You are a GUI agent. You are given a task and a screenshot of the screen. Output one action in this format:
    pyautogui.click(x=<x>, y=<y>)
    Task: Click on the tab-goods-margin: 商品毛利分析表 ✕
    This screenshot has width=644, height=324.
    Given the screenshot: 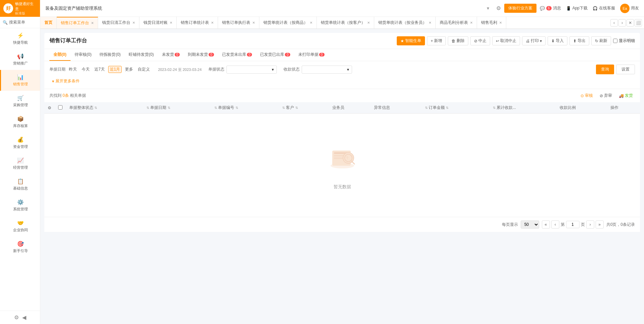 What is the action you would take?
    pyautogui.click(x=456, y=23)
    